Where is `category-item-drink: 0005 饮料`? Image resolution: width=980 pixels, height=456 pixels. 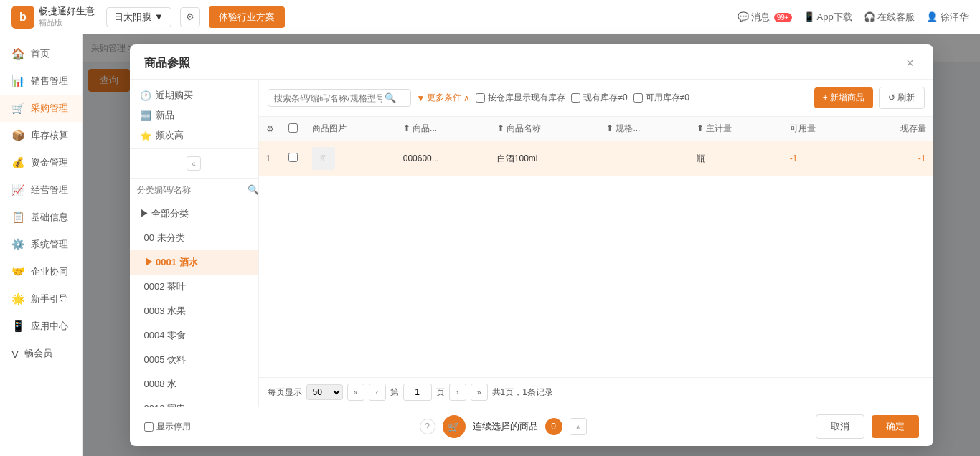
category-item-drink: 0005 饮料 is located at coordinates (194, 360).